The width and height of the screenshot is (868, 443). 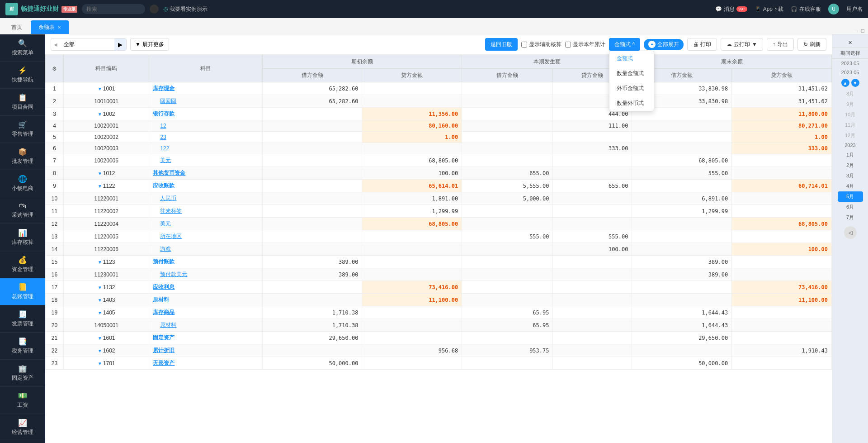 What do you see at coordinates (542, 44) in the screenshot?
I see `show-subsidiary-checkbox: 显示辅助核算` at bounding box center [542, 44].